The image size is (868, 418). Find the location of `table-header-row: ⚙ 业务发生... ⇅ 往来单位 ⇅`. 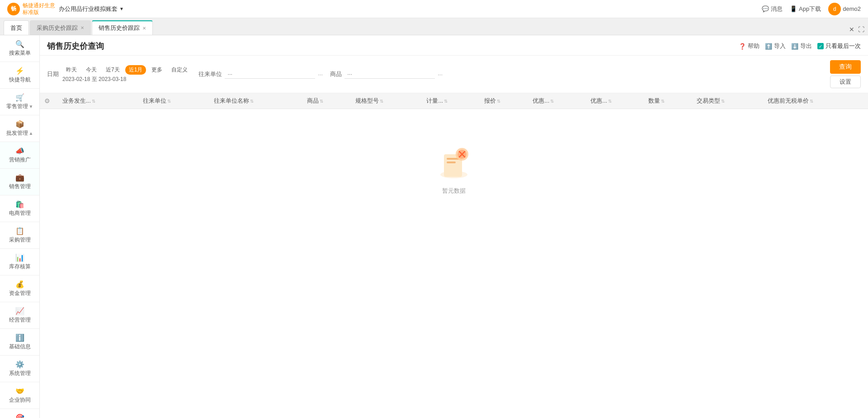

table-header-row: ⚙ 业务发生... ⇅ 往来单位 ⇅ is located at coordinates (454, 101).